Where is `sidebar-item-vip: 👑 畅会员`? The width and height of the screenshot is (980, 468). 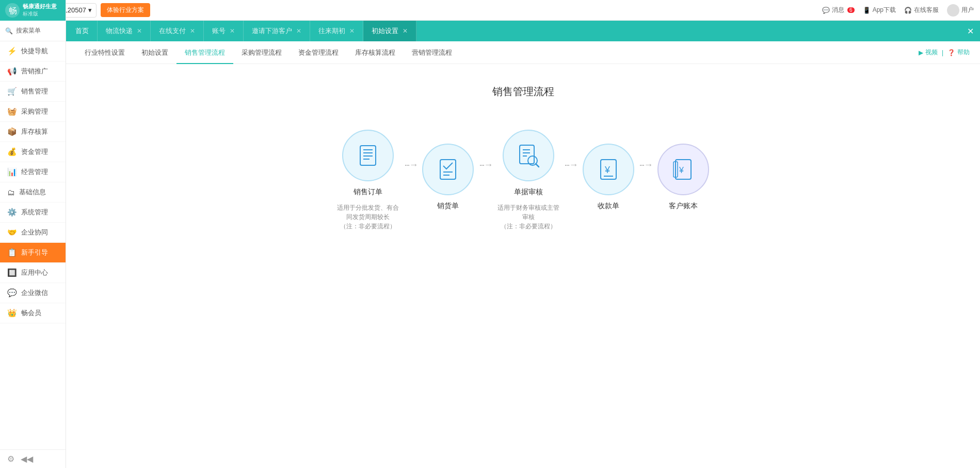
sidebar-item-vip: 👑 畅会员 is located at coordinates (33, 313).